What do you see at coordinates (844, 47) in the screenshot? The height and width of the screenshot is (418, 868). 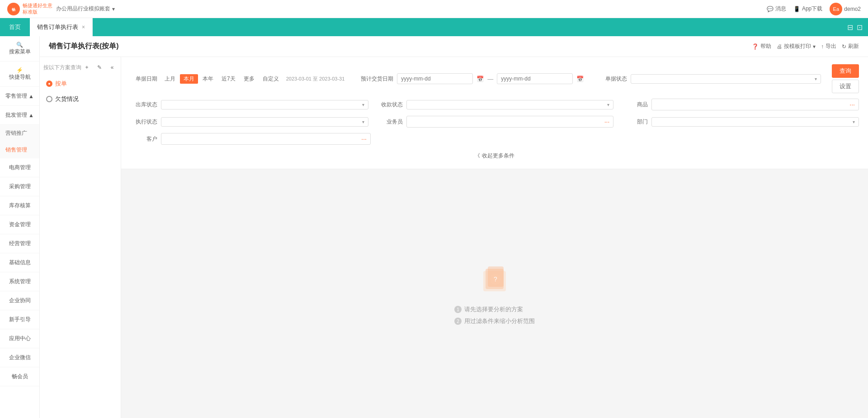 I see `refresh-icon: ↻` at bounding box center [844, 47].